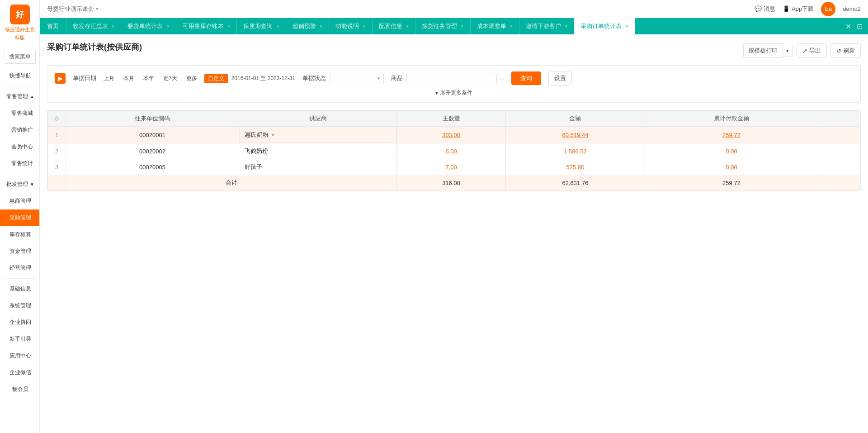 This screenshot has height=433, width=868. What do you see at coordinates (318, 167) in the screenshot?
I see `row-supplier: 好孩子` at bounding box center [318, 167].